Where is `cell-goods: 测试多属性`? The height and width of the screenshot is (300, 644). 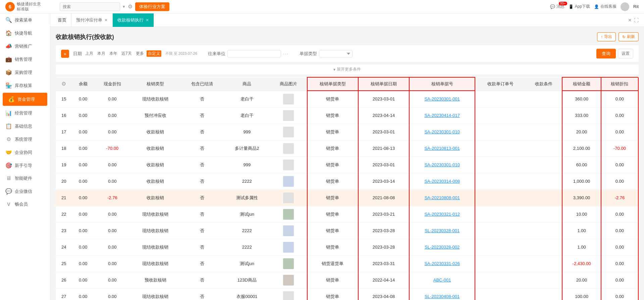 cell-goods: 测试多属性 is located at coordinates (247, 198).